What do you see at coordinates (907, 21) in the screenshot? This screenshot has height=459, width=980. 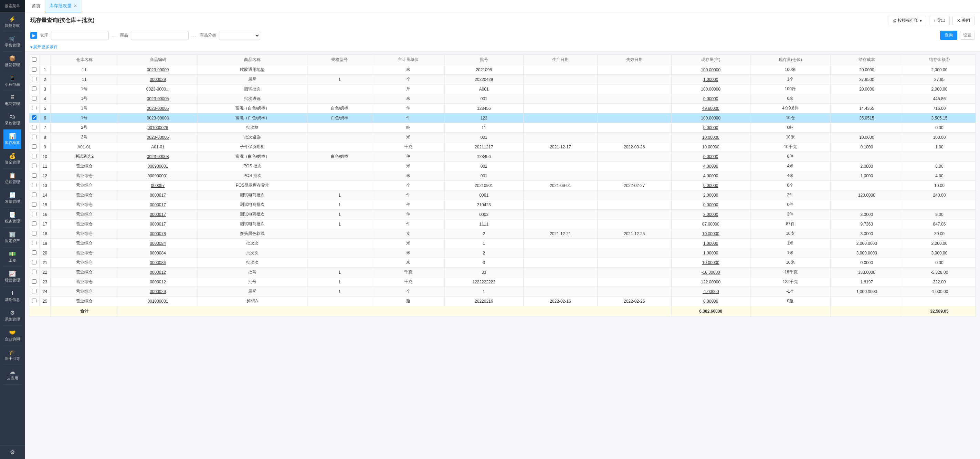 I see `print-button: 🖨 按模板打印 ▾` at bounding box center [907, 21].